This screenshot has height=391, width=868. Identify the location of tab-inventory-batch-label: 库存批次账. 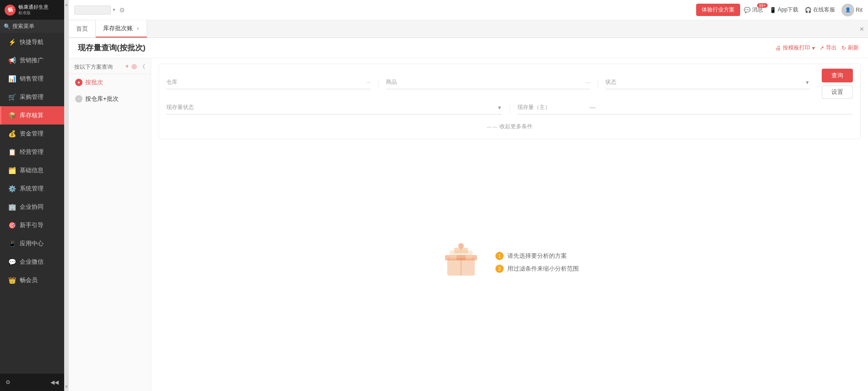
(118, 28).